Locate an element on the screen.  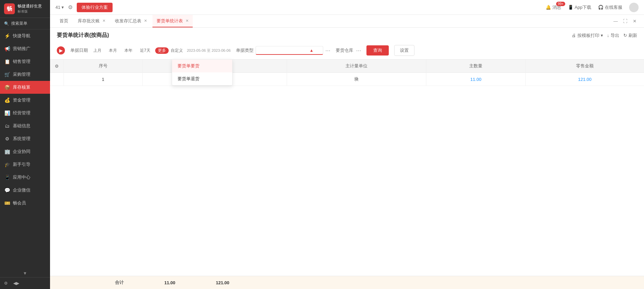
tab-actions: — ⛶ ✕ is located at coordinates (625, 21).